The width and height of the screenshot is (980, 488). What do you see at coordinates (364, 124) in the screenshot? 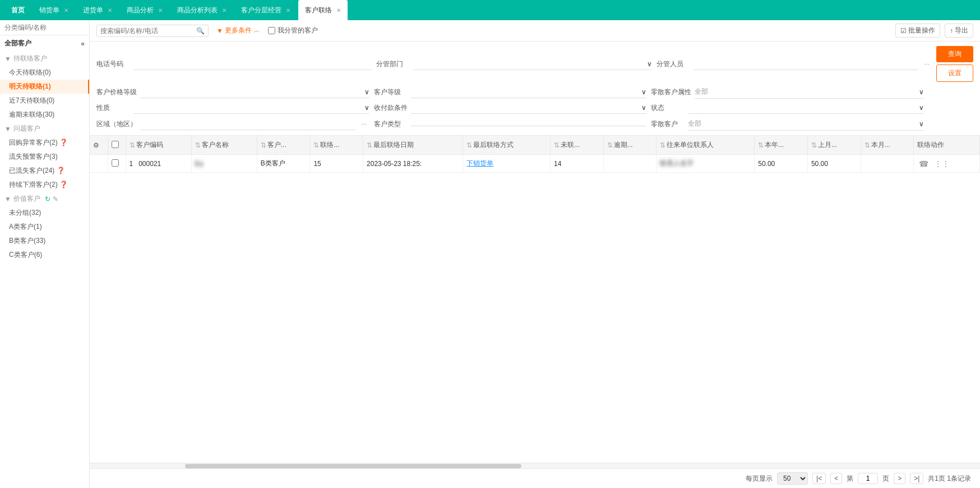
I see `region-more-btn: ···` at bounding box center [364, 124].